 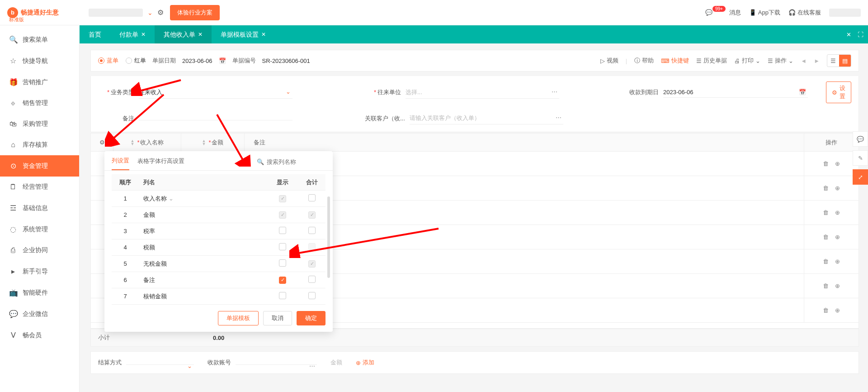 What do you see at coordinates (243, 34) in the screenshot?
I see `tab-单据模板设置: 单据模板设置✕` at bounding box center [243, 34].